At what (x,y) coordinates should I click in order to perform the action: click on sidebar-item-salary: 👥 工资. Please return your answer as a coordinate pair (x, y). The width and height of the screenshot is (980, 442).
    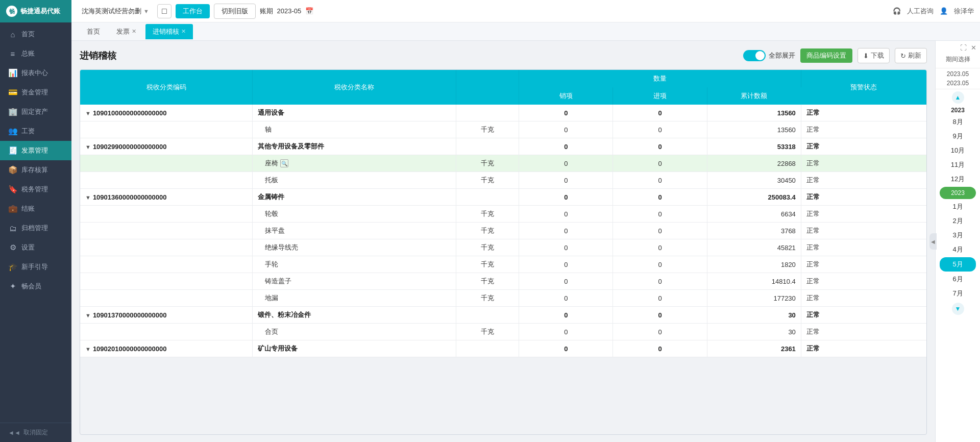
    Looking at the image, I should click on (36, 131).